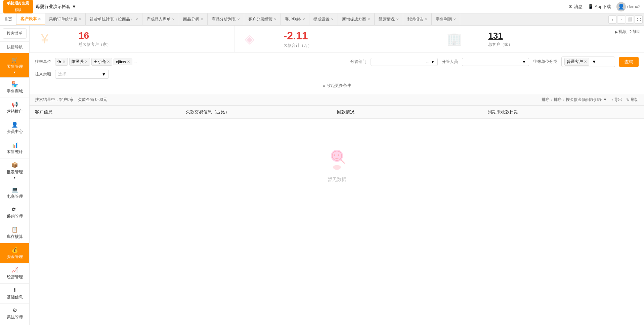  What do you see at coordinates (356, 20) in the screenshot?
I see `tab-add-commission: 新增提成方案 ✕` at bounding box center [356, 20].